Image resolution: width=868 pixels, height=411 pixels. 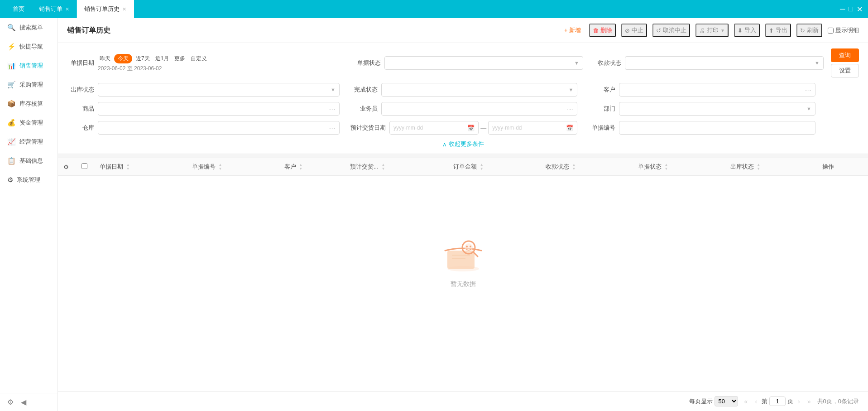 What do you see at coordinates (84, 166) in the screenshot?
I see `select-all-checkbox` at bounding box center [84, 166].